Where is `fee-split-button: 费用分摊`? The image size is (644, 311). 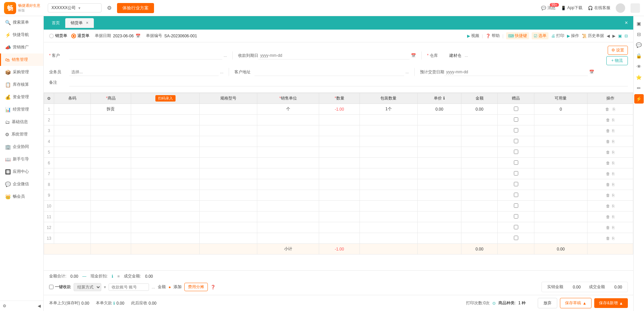 fee-split-button: 费用分摊 is located at coordinates (196, 287).